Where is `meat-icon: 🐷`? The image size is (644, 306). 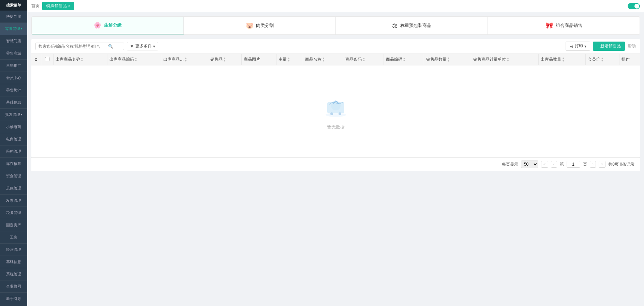
meat-icon: 🐷 is located at coordinates (250, 26).